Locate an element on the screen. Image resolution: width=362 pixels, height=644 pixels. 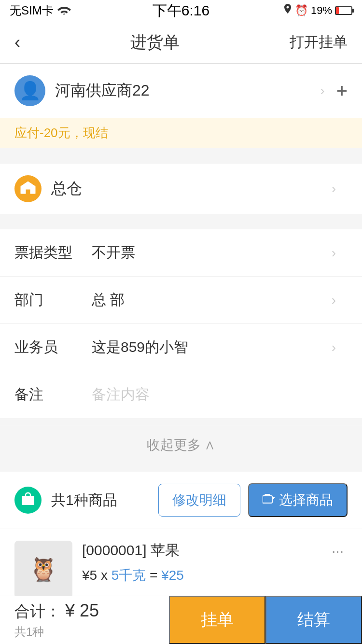
salesperson-row: 业务员 这是859的小智 › is located at coordinates (181, 348).